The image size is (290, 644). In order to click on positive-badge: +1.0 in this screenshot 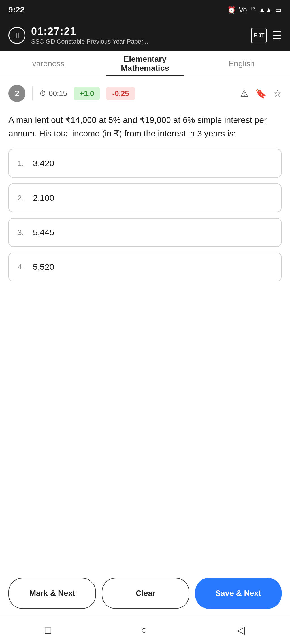, I will do `click(87, 93)`.